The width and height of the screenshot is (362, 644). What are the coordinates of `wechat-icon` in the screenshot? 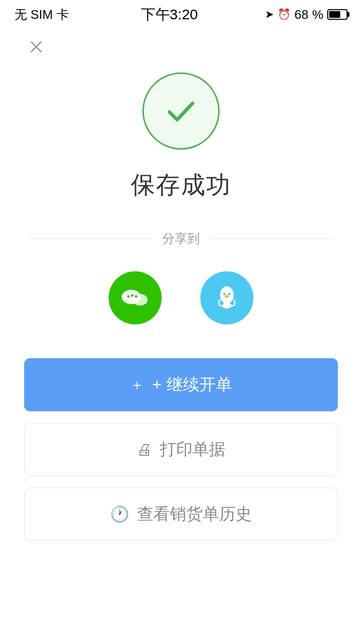 It's located at (135, 298).